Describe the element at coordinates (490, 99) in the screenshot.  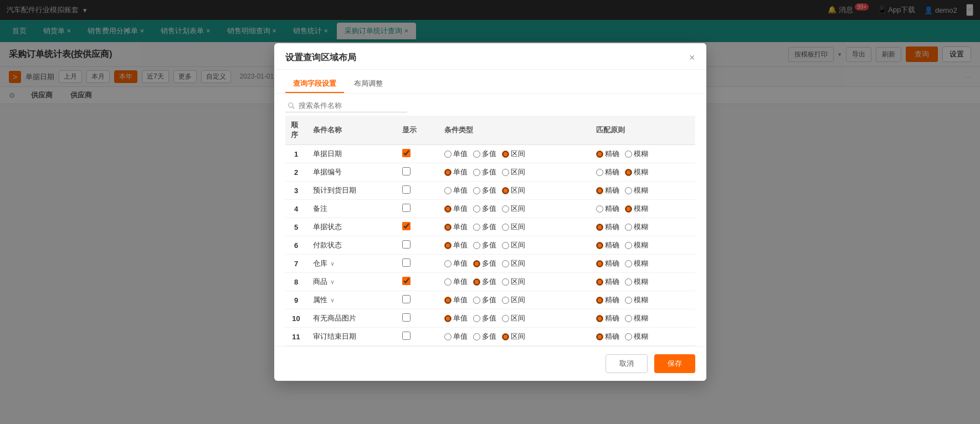
I see `dialog-search-area` at that location.